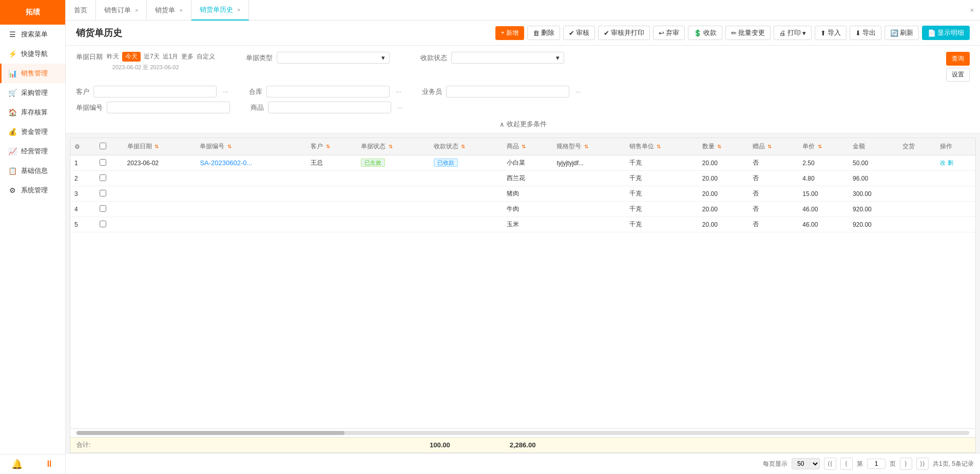 The height and width of the screenshot is (474, 980). I want to click on abandon-button: ↩ 弃审, so click(669, 33).